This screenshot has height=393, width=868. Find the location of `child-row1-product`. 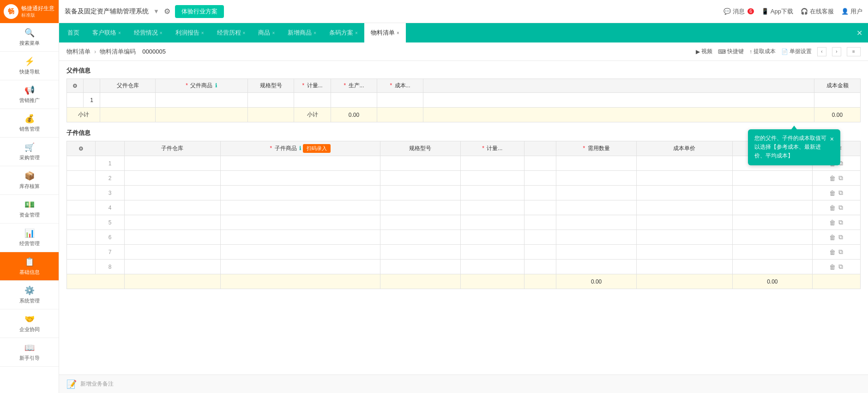

child-row1-product is located at coordinates (300, 163).